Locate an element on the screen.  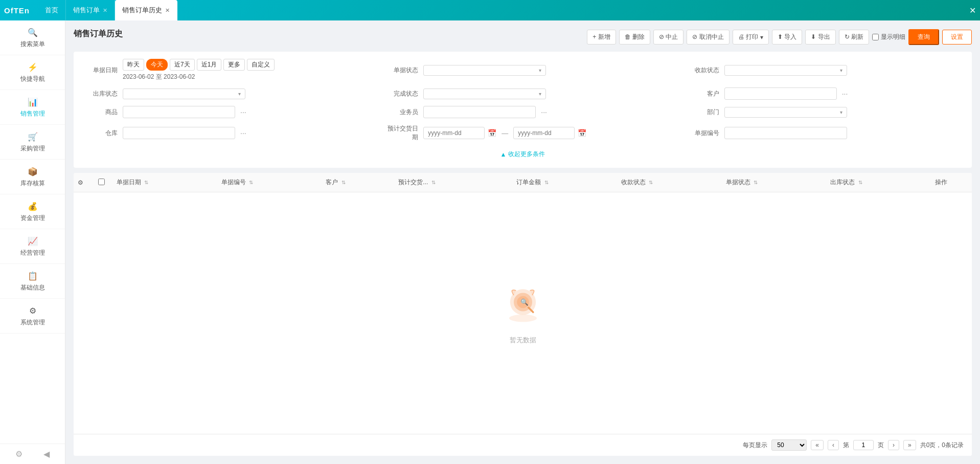
sidebar-collapse-icon: ◀ is located at coordinates (47, 454).